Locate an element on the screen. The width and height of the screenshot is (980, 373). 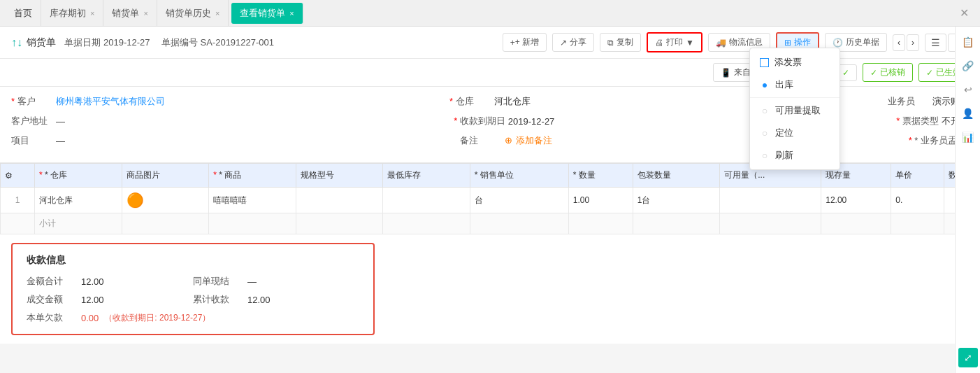
project-field: 项目 — is located at coordinates (236, 141).